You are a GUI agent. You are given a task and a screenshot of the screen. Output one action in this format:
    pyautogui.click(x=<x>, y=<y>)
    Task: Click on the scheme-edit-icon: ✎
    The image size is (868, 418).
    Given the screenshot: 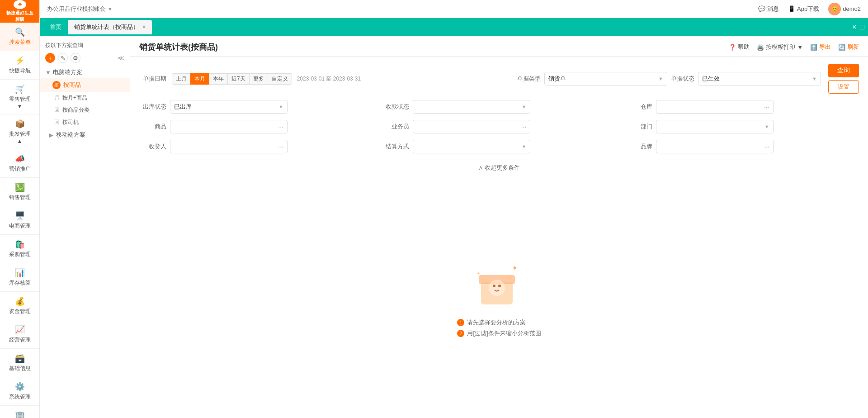 What is the action you would take?
    pyautogui.click(x=63, y=58)
    